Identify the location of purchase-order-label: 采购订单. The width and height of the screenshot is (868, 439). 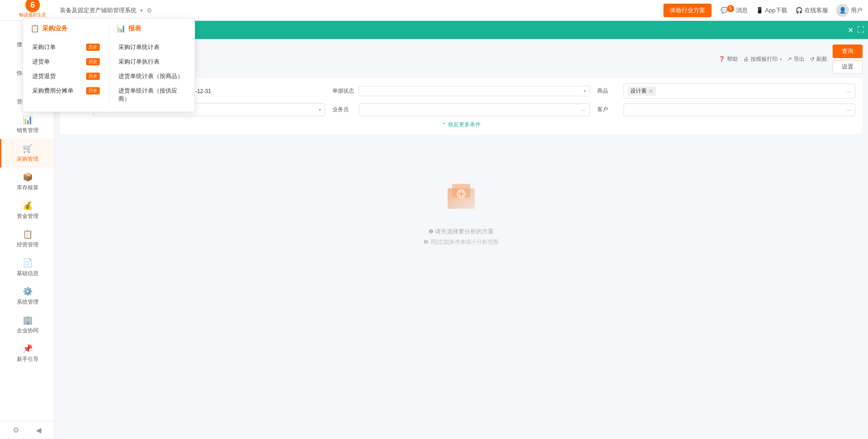
(44, 47).